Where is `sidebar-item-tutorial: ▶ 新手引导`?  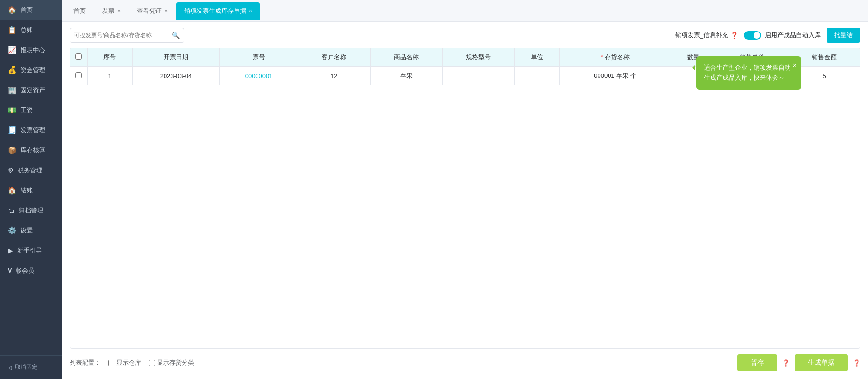 sidebar-item-tutorial: ▶ 新手引导 is located at coordinates (31, 251).